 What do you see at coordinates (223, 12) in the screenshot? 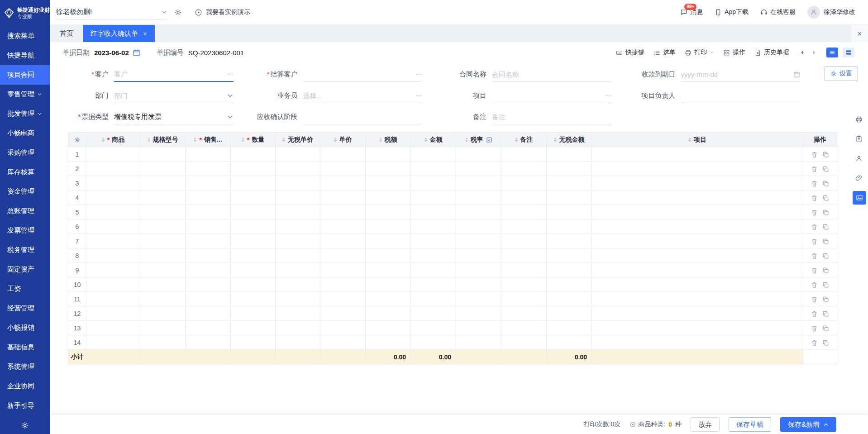
I see `demo-link: 我要看实例演示` at bounding box center [223, 12].